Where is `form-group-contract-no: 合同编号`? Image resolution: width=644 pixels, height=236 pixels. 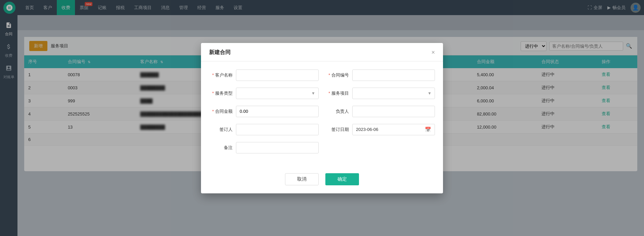 form-group-contract-no: 合同编号 is located at coordinates (380, 75).